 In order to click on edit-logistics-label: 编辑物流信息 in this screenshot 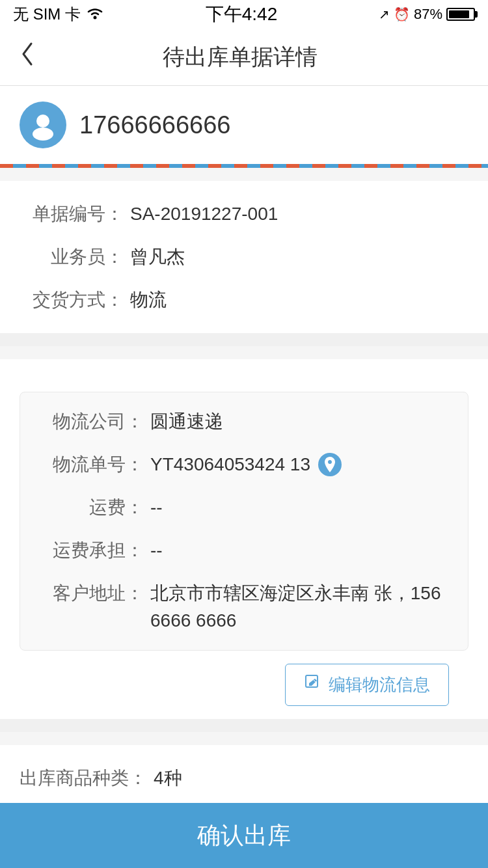, I will do `click(379, 685)`.